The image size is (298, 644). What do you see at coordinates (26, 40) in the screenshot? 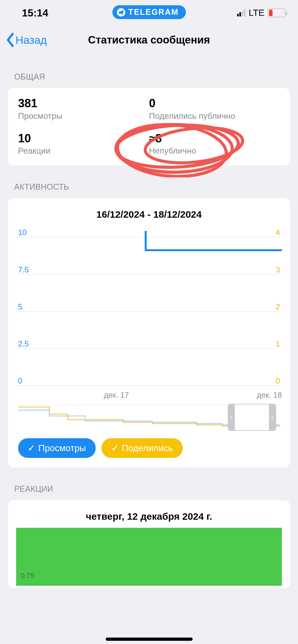
I see `back-button: Назад` at bounding box center [26, 40].